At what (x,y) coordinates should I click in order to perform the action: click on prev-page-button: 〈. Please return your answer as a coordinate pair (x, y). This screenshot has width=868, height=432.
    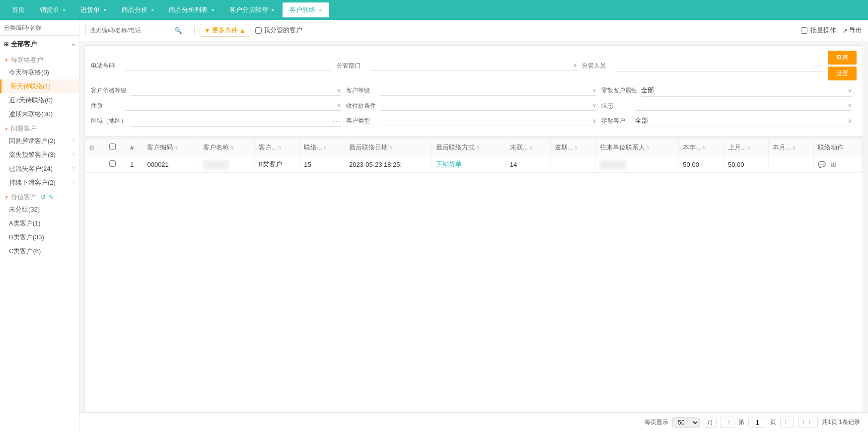
    Looking at the image, I should click on (727, 422).